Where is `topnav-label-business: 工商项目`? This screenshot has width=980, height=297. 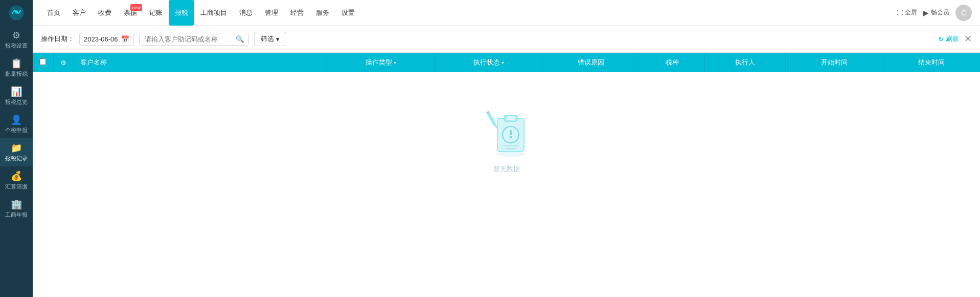 topnav-label-business: 工商项目 is located at coordinates (214, 13).